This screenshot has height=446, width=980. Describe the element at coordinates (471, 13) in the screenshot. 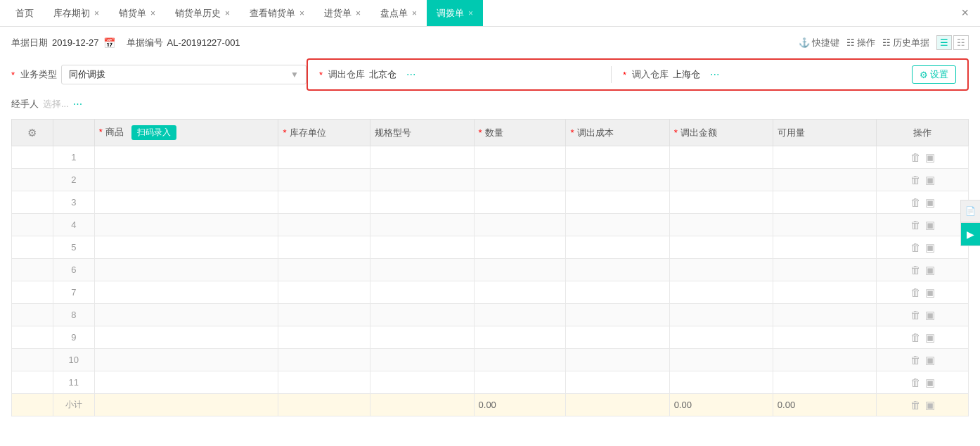

I see `tab-close-transfer-order: ×` at that location.